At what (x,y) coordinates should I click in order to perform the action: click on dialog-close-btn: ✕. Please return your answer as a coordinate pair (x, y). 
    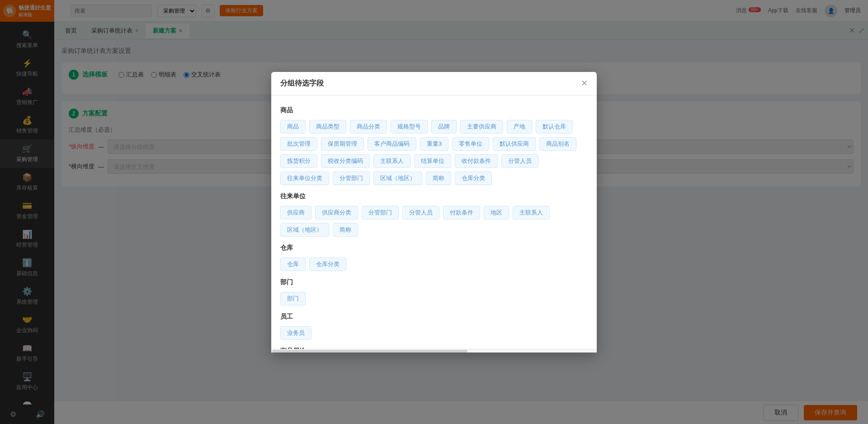
    Looking at the image, I should click on (584, 83).